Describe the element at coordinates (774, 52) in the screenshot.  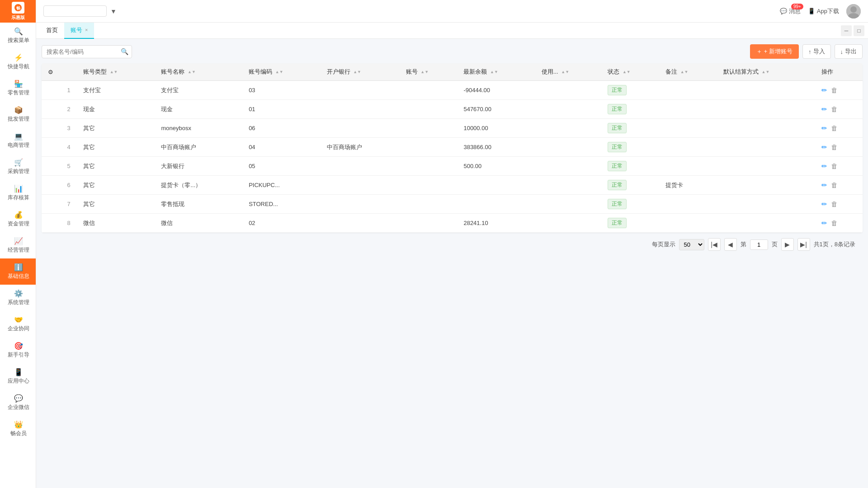
I see `add-account-button: ＋ + 新增账号` at that location.